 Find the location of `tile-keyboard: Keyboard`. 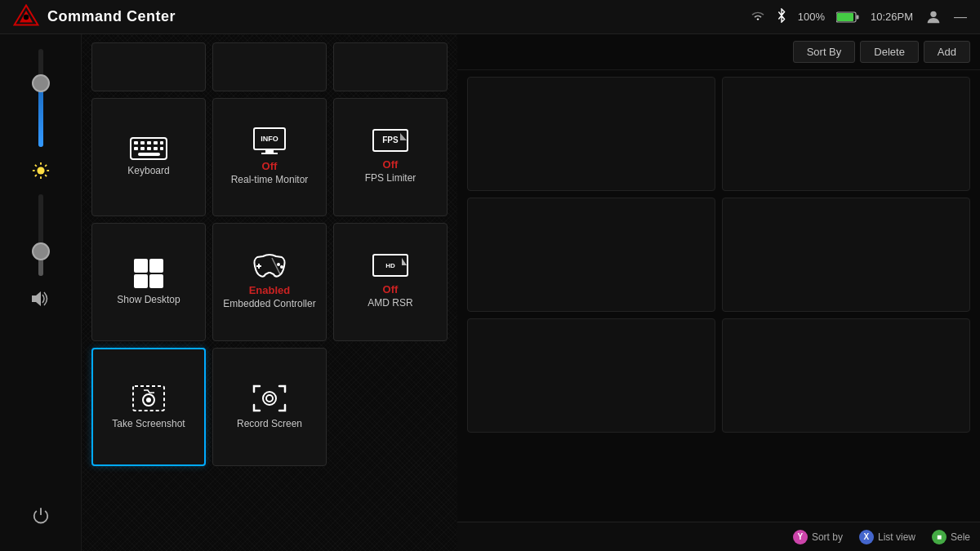

tile-keyboard: Keyboard is located at coordinates (149, 157).